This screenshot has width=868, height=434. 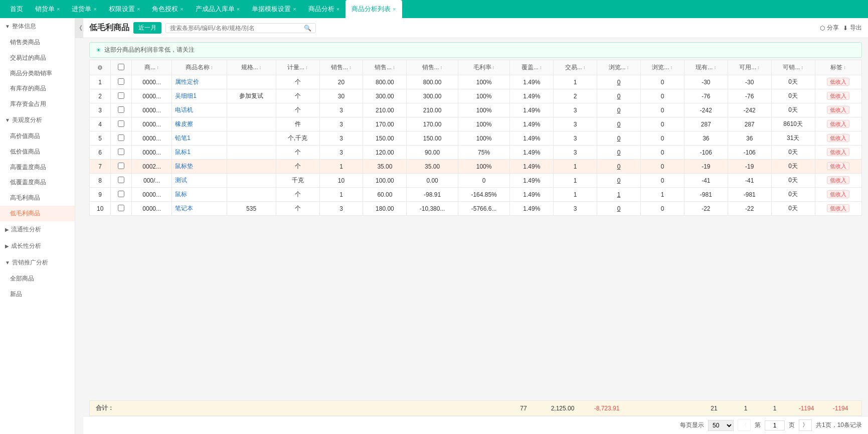 What do you see at coordinates (663, 68) in the screenshot?
I see `col-views2: 浏览...↕` at bounding box center [663, 68].